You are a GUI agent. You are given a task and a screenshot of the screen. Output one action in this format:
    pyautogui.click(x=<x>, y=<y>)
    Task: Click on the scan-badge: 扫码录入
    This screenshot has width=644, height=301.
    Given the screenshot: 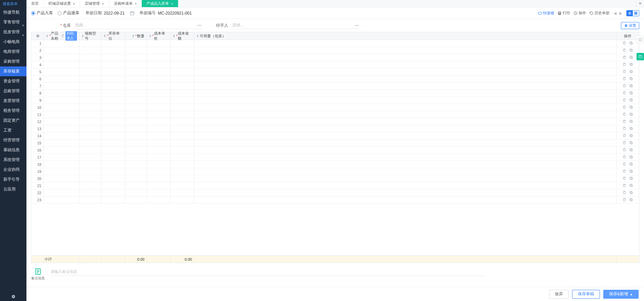 What is the action you would take?
    pyautogui.click(x=71, y=36)
    